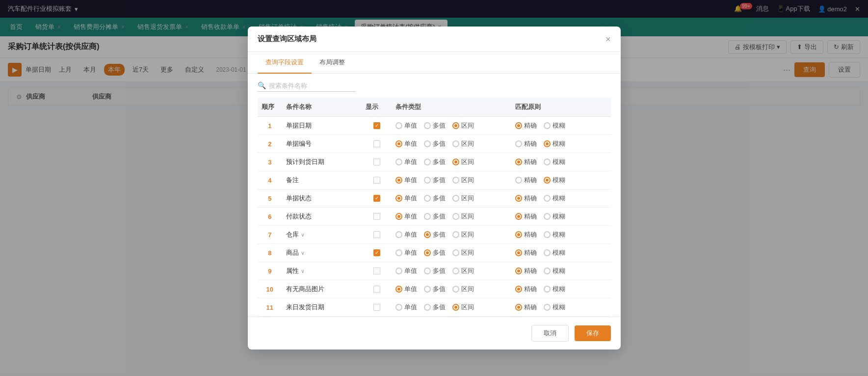  I want to click on th-order: 顺序, so click(270, 105).